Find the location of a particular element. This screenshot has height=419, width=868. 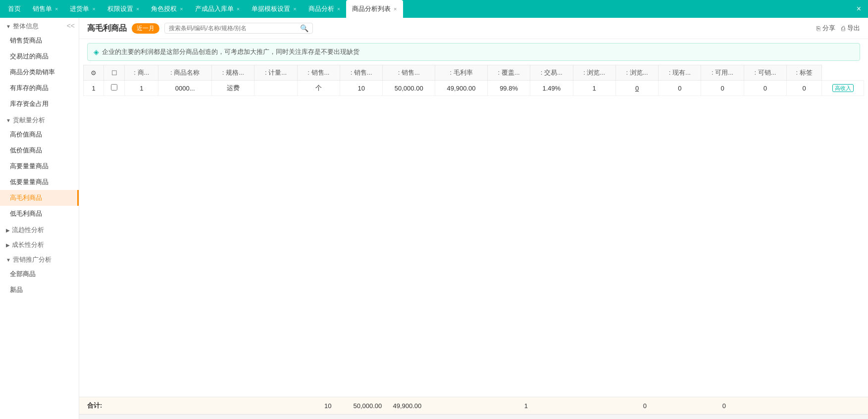

sidebar-group-growth: ▶ 成长性分析 is located at coordinates (40, 244).